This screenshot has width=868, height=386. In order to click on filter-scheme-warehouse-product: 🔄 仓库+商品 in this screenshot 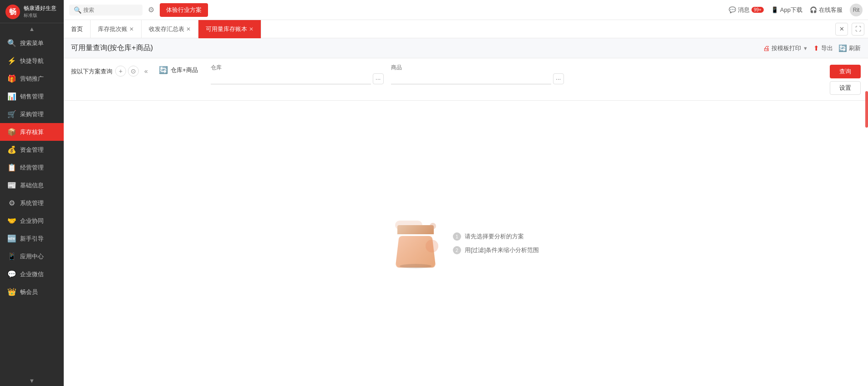, I will do `click(178, 70)`.